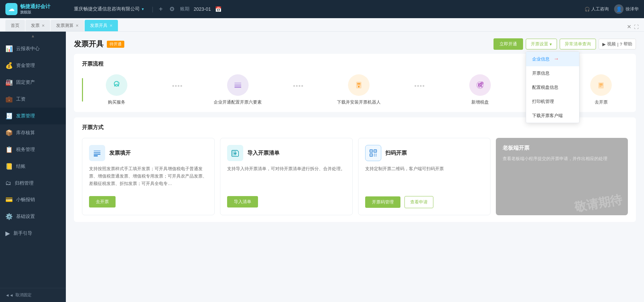 The width and height of the screenshot is (644, 302). I want to click on dropdown-item-invoice-info: 开票信息, so click(553, 73).